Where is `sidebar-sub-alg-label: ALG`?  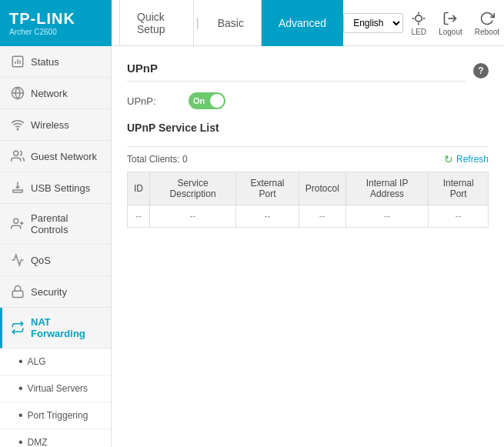
sidebar-sub-alg-label: ALG is located at coordinates (37, 362).